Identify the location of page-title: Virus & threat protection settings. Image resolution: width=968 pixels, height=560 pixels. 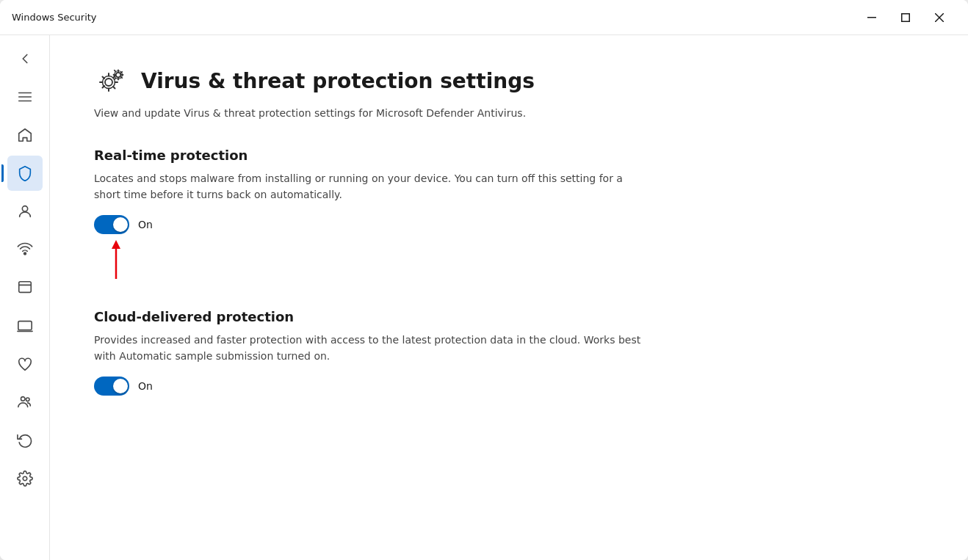
(338, 81).